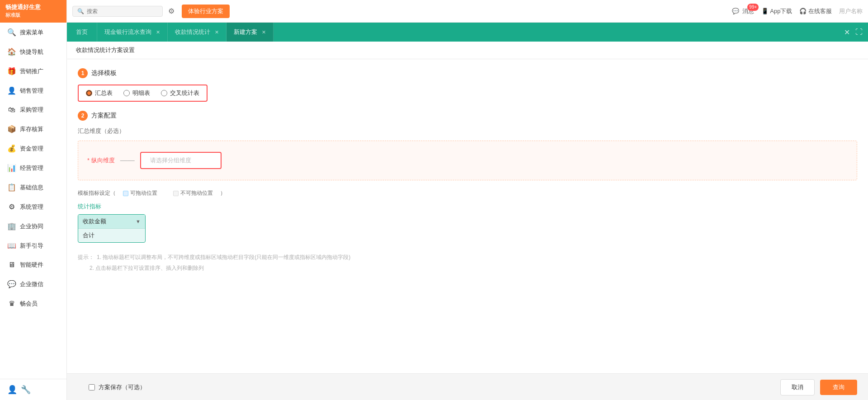 The height and width of the screenshot is (400, 868). Describe the element at coordinates (158, 33) in the screenshot. I see `tab-bank-flow-close: ✕` at that location.